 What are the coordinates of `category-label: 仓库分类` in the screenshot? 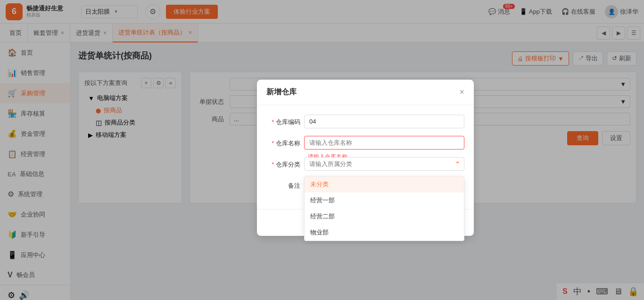 It's located at (285, 163).